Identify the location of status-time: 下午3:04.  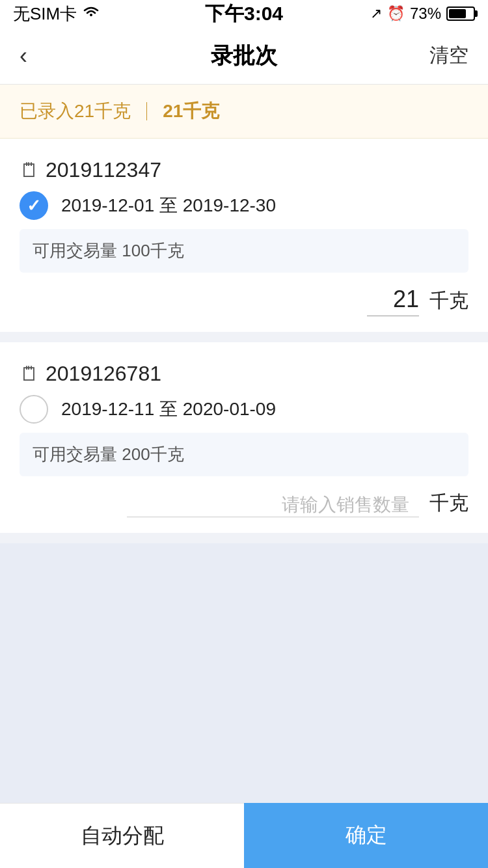
(244, 14).